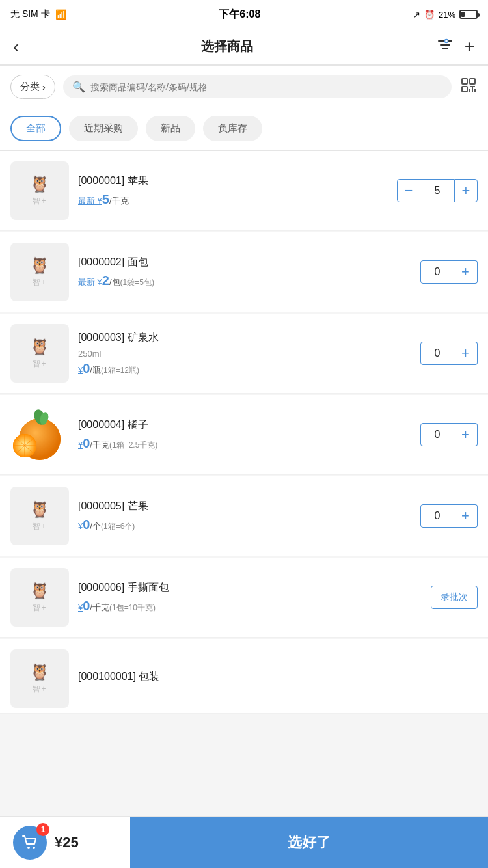 Image resolution: width=488 pixels, height=868 pixels. I want to click on price-unit: /个, so click(95, 526).